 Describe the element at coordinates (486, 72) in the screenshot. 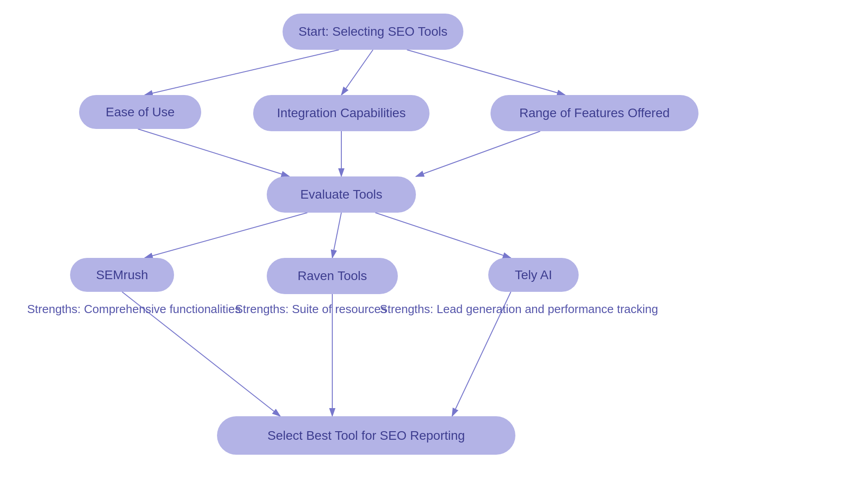

I see `arrow-start-range` at that location.